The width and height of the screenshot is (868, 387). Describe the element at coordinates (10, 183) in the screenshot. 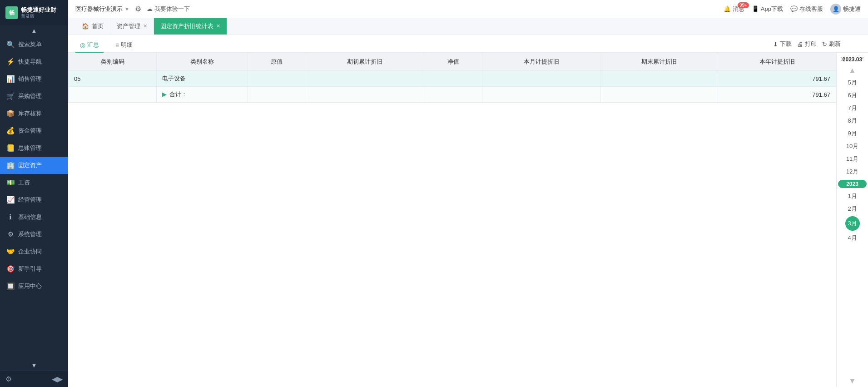

I see `salary-icon: 💵` at that location.